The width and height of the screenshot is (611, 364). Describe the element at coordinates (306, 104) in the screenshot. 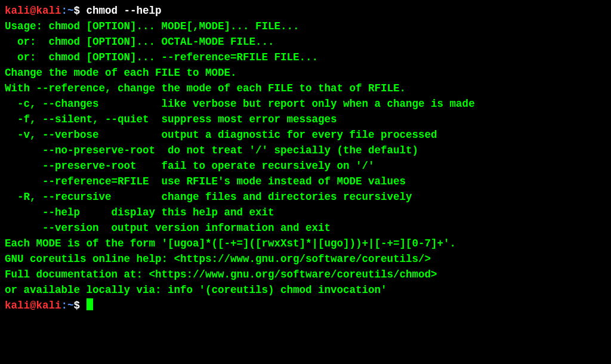

I see `output-line: -c, --changes like verbose but report on…` at that location.